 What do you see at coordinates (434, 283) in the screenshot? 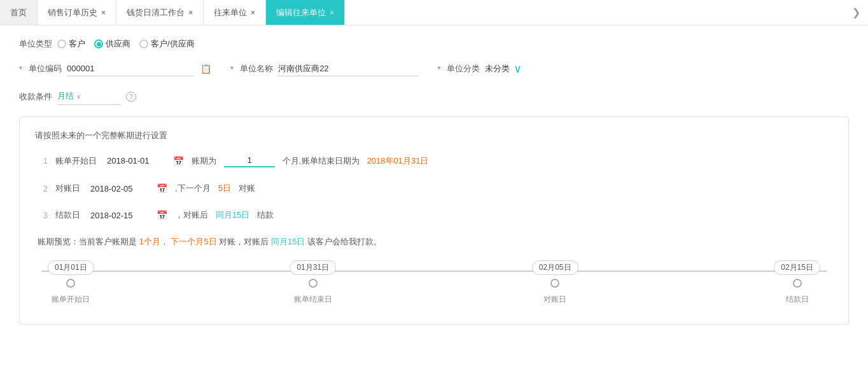
I see `timeline-points: 01月01日 账单开始日 01月31日 账单结束日 02月05日 对账日 02月…` at bounding box center [434, 283].